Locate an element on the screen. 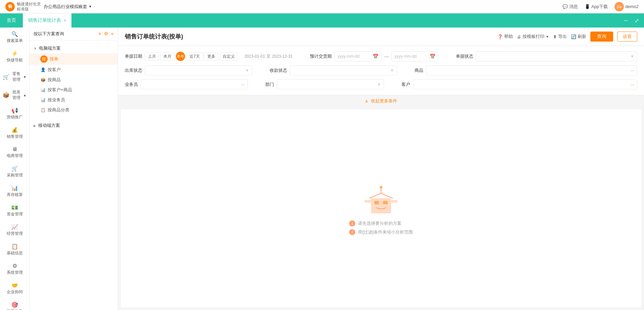 This screenshot has width=644, height=310. date-btn-last-month: 上月 is located at coordinates (152, 56).